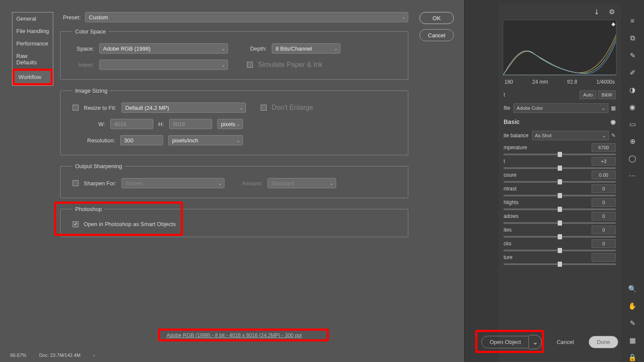  Describe the element at coordinates (632, 38) in the screenshot. I see `crop-icon: ⧉` at that location.